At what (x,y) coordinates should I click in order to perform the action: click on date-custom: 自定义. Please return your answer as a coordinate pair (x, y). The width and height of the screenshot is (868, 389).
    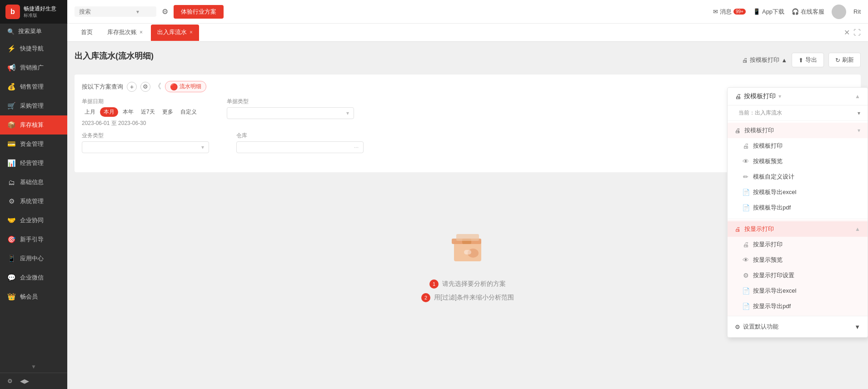
    Looking at the image, I should click on (189, 112).